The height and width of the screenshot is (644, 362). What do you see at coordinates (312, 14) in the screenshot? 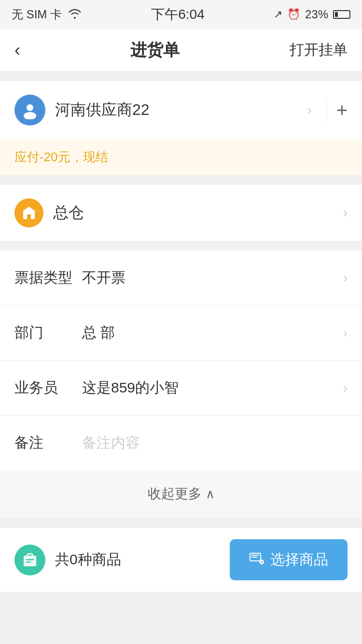
I see `status-right: ↗ ⏰ 23%` at bounding box center [312, 14].